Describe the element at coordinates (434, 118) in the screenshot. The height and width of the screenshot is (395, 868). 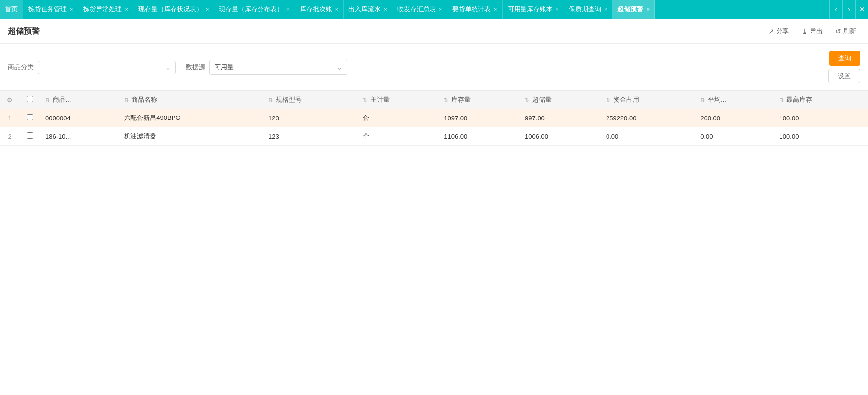
I see `table-container: ⚙ ⇅ 商品... ⇅ 商品名称 ⇅ 规格型号` at that location.